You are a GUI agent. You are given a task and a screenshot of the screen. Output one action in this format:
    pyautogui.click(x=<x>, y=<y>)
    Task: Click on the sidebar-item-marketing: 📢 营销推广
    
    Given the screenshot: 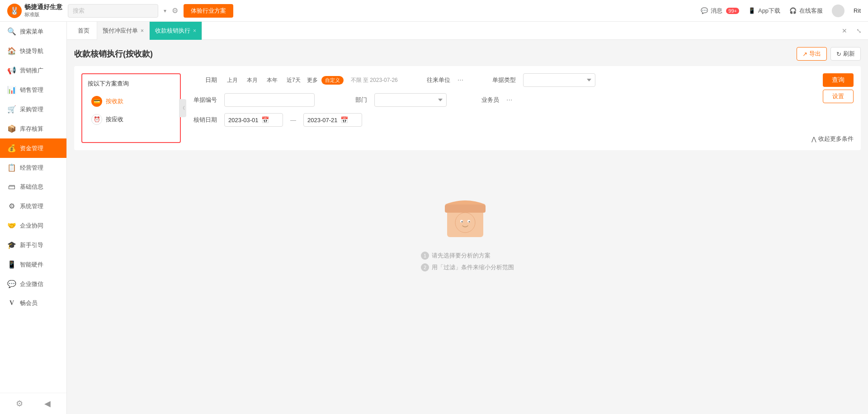 What is the action you would take?
    pyautogui.click(x=33, y=71)
    